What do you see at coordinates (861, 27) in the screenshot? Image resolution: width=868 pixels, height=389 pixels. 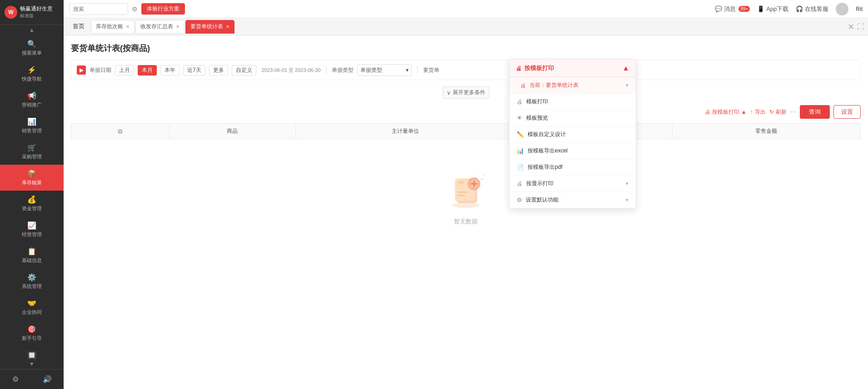 I see `tab-maximize-icon: ⛶` at bounding box center [861, 27].